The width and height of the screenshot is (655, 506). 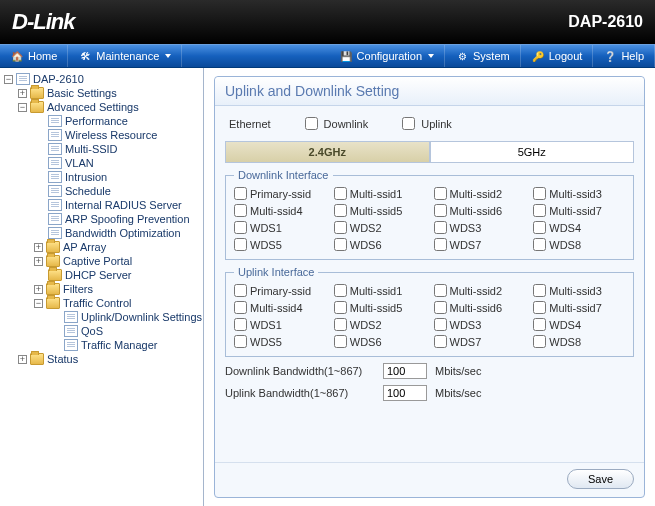 What do you see at coordinates (431, 56) in the screenshot?
I see `chevron-down-icon` at bounding box center [431, 56].